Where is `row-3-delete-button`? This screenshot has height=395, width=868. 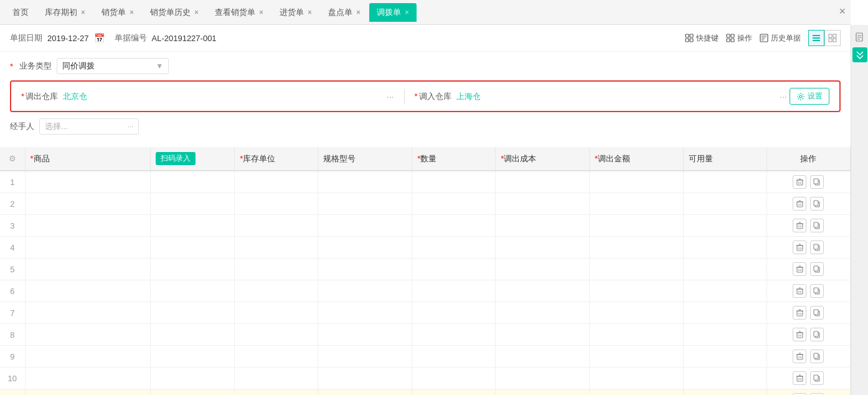
row-3-delete-button is located at coordinates (800, 226).